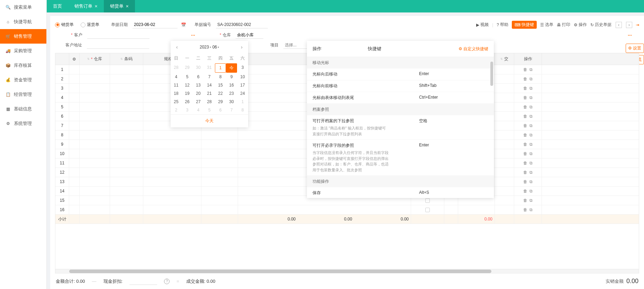 This screenshot has width=644, height=289. What do you see at coordinates (250, 35) in the screenshot?
I see `warehouse-input` at bounding box center [250, 35].